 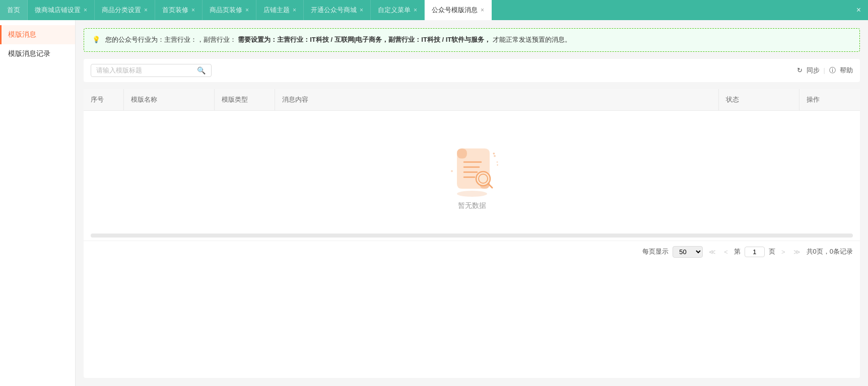 I want to click on first-page-button: ≪, so click(x=712, y=252).